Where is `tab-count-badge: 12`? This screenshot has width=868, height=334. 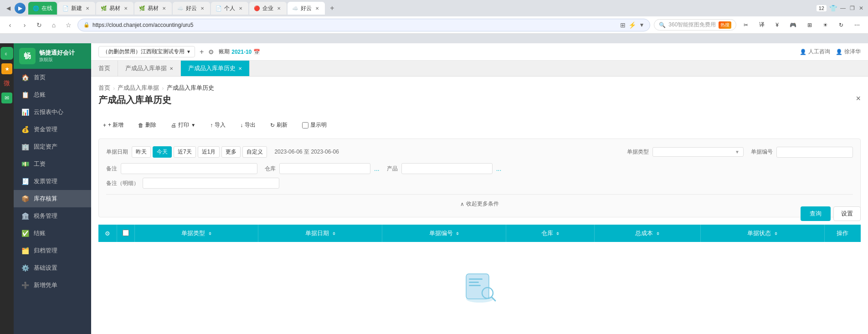 tab-count-badge: 12 is located at coordinates (822, 8).